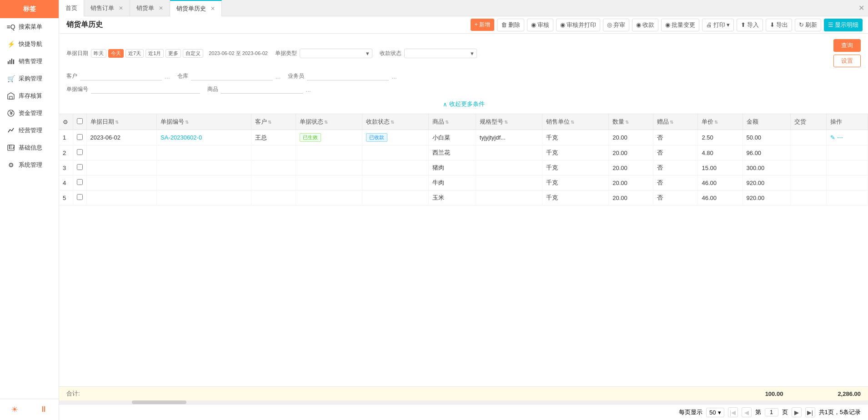 The image size is (868, 420). Describe the element at coordinates (122, 183) in the screenshot. I see `cell-doc-date` at that location.